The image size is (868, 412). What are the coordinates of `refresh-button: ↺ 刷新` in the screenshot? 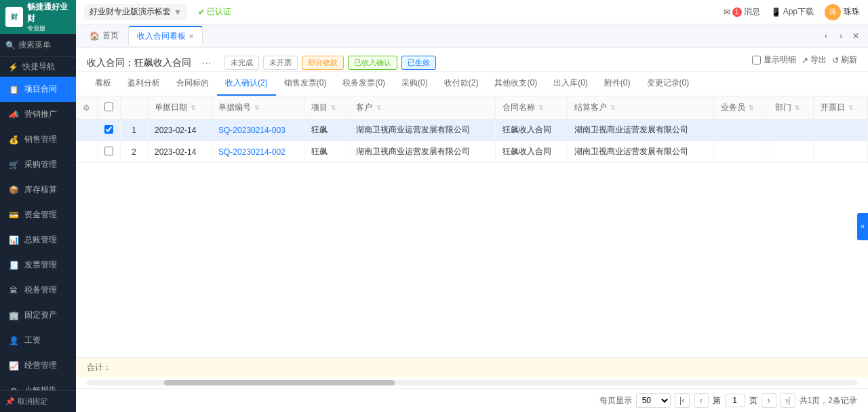 It's located at (845, 60).